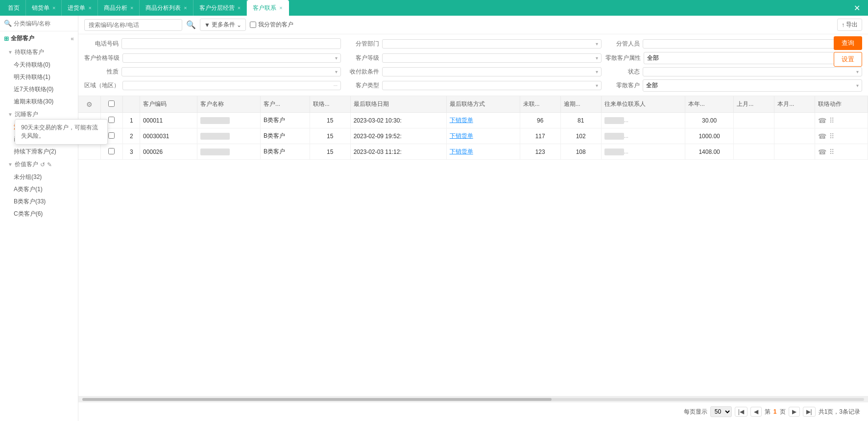 The width and height of the screenshot is (868, 421). I want to click on th-this-month: 本月..., so click(795, 104).